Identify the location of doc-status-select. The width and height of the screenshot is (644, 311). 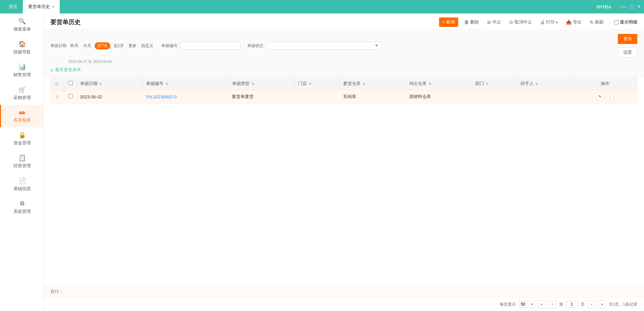
(324, 46).